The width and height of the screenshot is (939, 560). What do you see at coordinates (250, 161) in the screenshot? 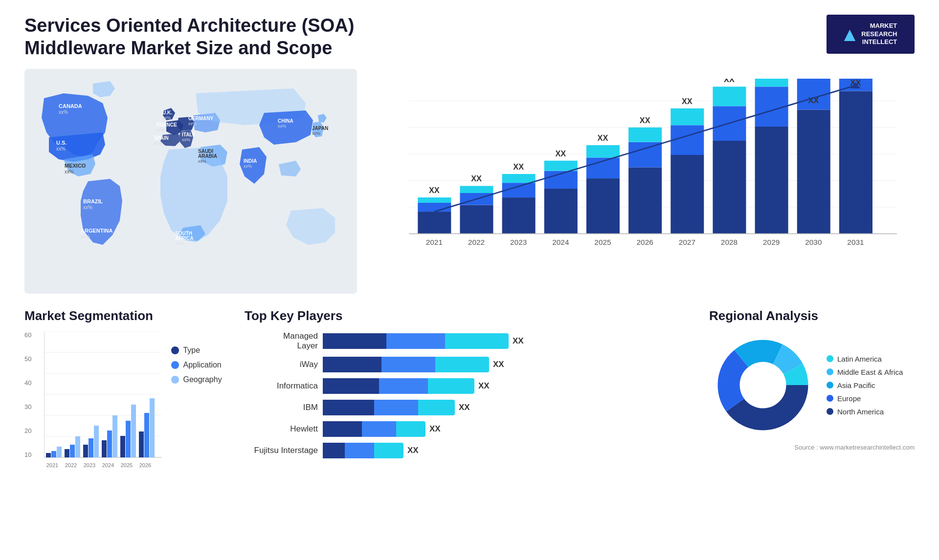
I see `svg-text: INDIA` at bounding box center [250, 161].